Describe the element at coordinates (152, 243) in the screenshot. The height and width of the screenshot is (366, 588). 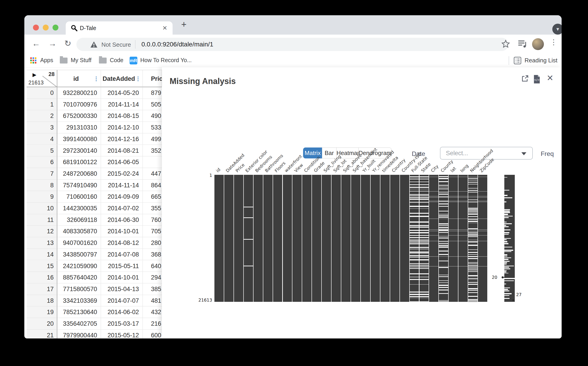
I see `table-cell: 280` at that location.